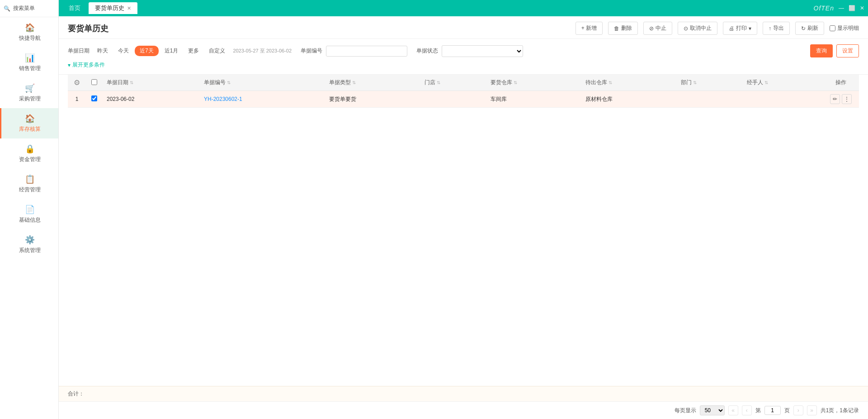  Describe the element at coordinates (463, 65) in the screenshot. I see `expand-more-button: ▾ 展开更多条件` at that location.